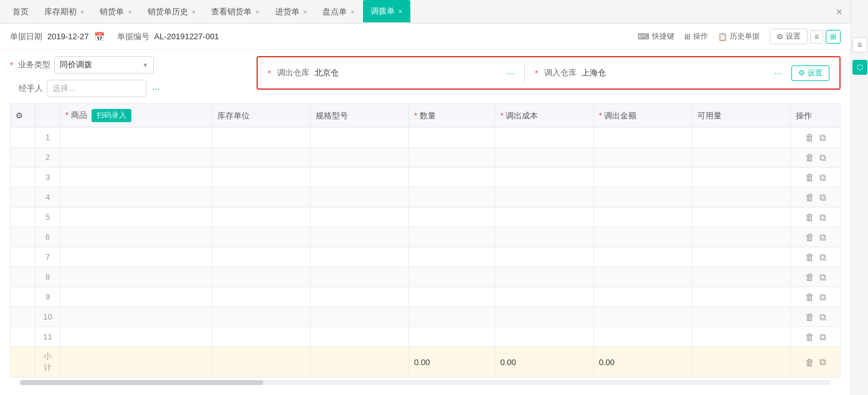 The image size is (868, 395). I want to click on history-btn: 📋 历史单据, so click(738, 36).